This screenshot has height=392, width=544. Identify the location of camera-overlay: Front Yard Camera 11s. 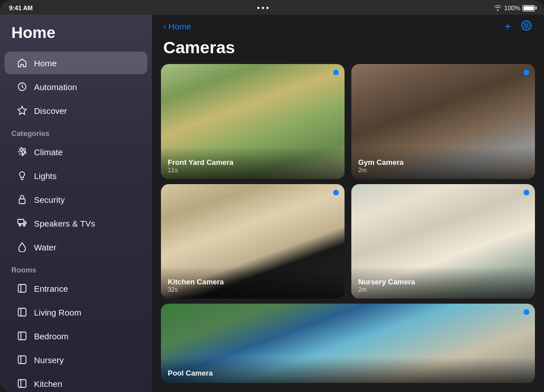
(253, 163).